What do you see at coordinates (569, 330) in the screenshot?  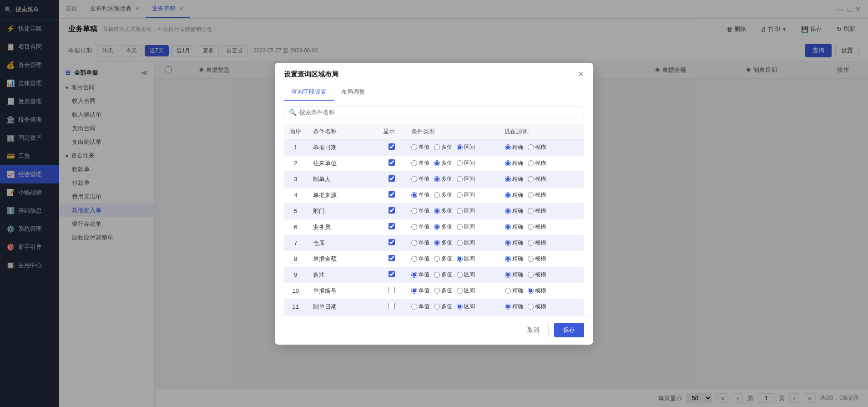 I see `save-dialog-button: 保存` at bounding box center [569, 330].